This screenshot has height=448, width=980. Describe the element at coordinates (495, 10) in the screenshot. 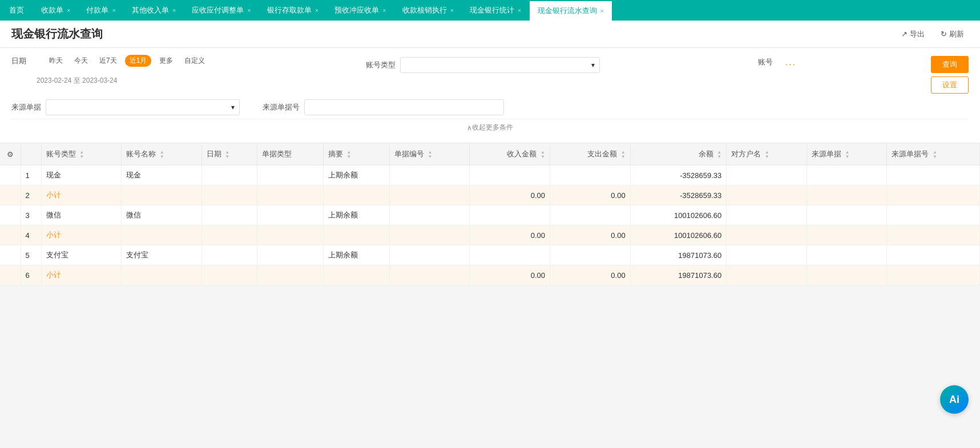

I see `nav-tab-7: 现金银行统计 ×` at that location.